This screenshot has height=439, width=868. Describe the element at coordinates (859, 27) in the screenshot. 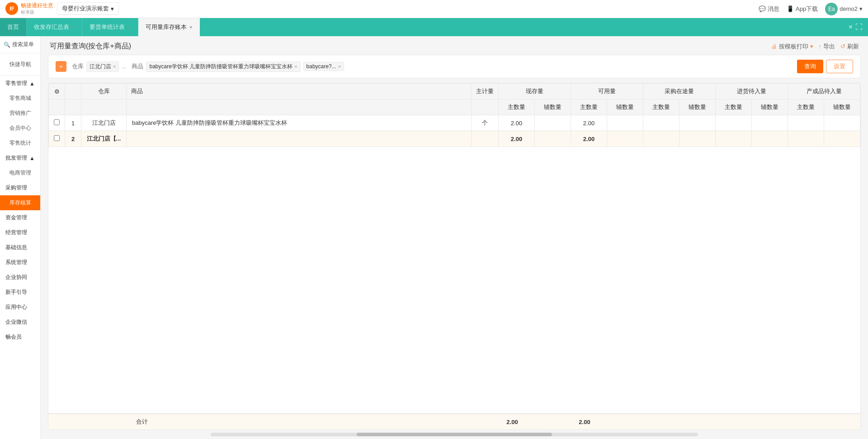

I see `fullscreen-button: ⛶` at that location.